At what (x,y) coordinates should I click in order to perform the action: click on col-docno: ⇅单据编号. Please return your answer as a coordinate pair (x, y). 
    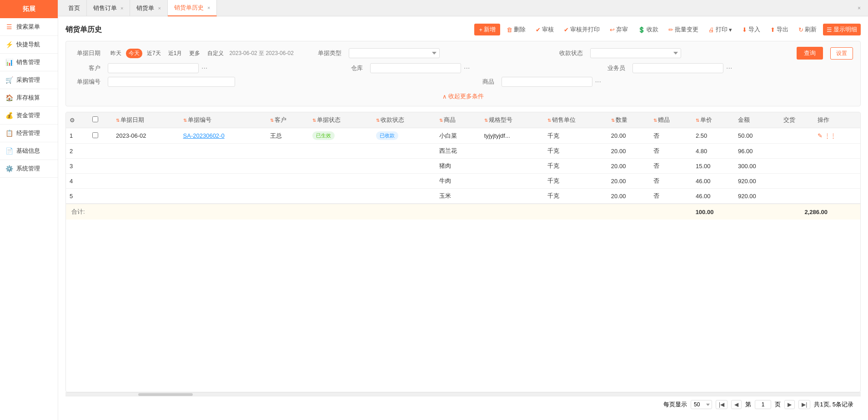
    Looking at the image, I should click on (223, 120).